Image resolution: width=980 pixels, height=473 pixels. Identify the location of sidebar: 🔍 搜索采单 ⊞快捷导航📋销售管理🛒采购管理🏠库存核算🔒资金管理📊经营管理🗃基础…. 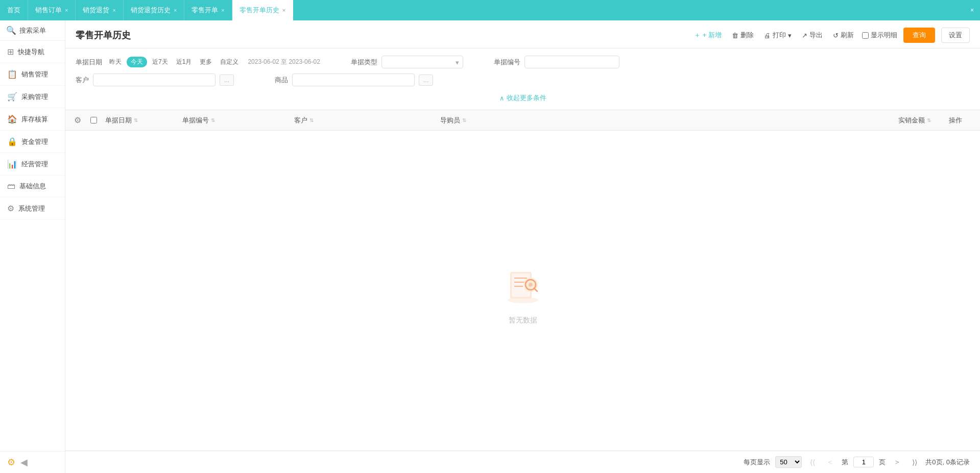
(33, 247).